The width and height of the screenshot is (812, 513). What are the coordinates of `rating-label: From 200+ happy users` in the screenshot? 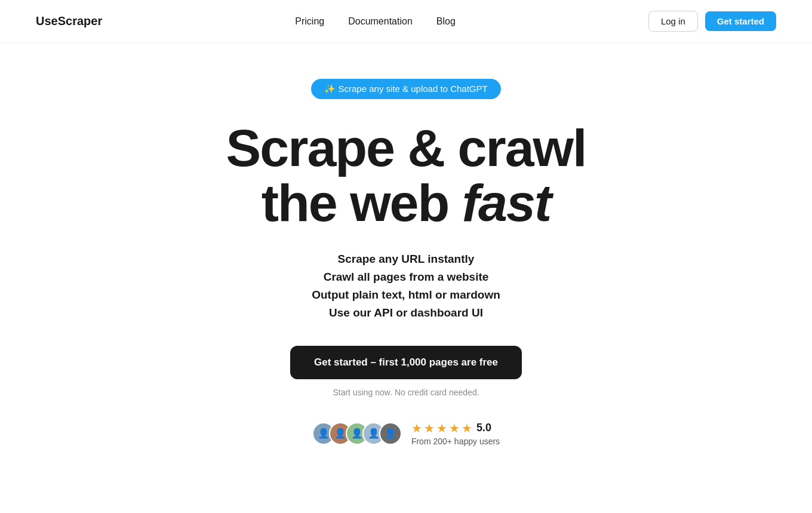 It's located at (456, 441).